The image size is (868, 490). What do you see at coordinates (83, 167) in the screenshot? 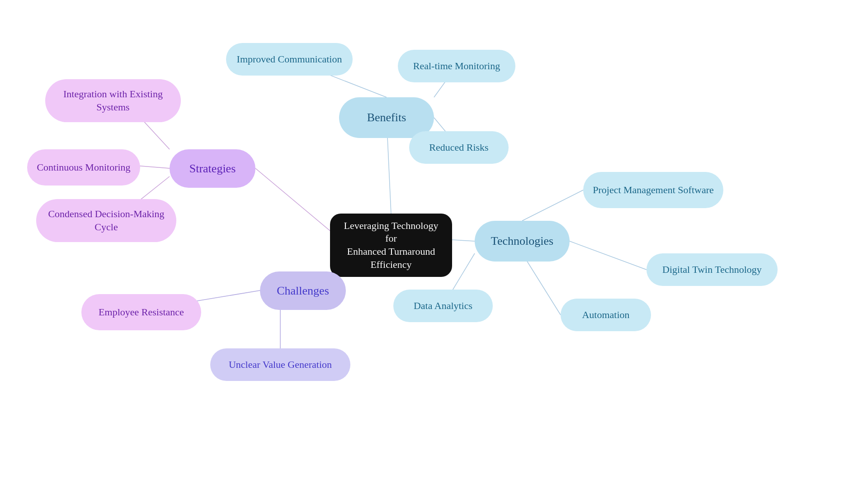
I see `continuous-monitoring-label: Continuous Monitoring` at bounding box center [83, 167].